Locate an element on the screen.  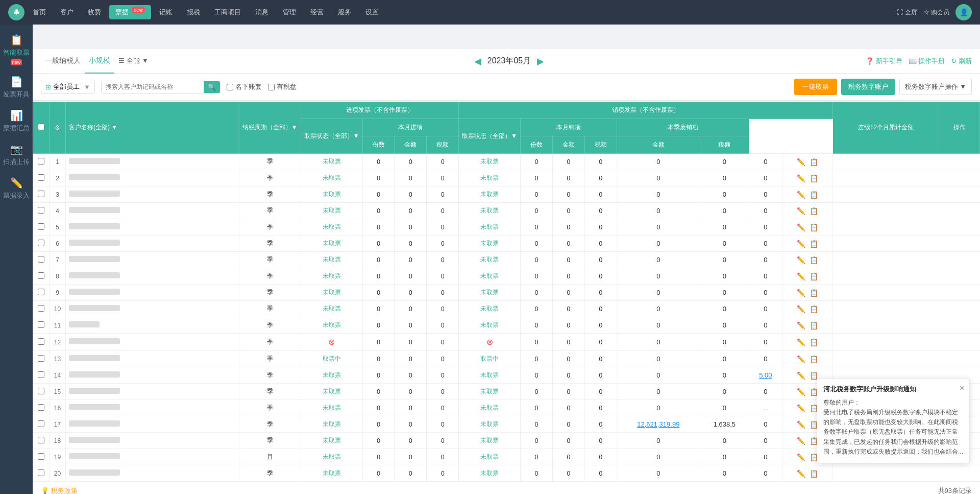
employee-filter-select: ⊞ 全部员工 ▼ is located at coordinates (68, 87).